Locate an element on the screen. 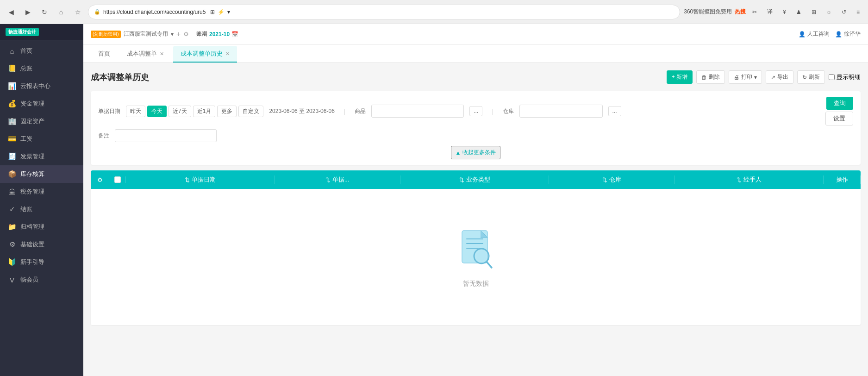 The image size is (868, 376). show-cols-input is located at coordinates (831, 77).